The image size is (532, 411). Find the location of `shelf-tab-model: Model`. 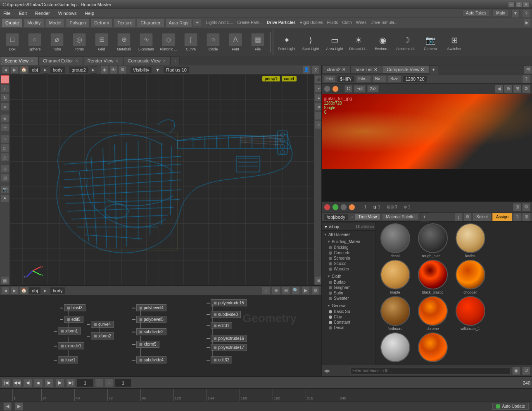

shelf-tab-model: Model is located at coordinates (55, 23).